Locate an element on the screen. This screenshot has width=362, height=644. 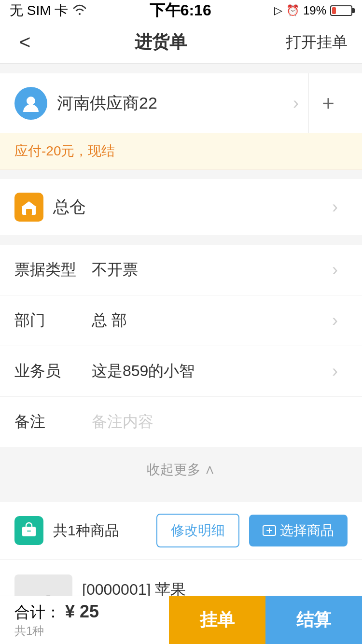
products-header: 共1种商品 修改明细 选择商品 is located at coordinates (181, 531).